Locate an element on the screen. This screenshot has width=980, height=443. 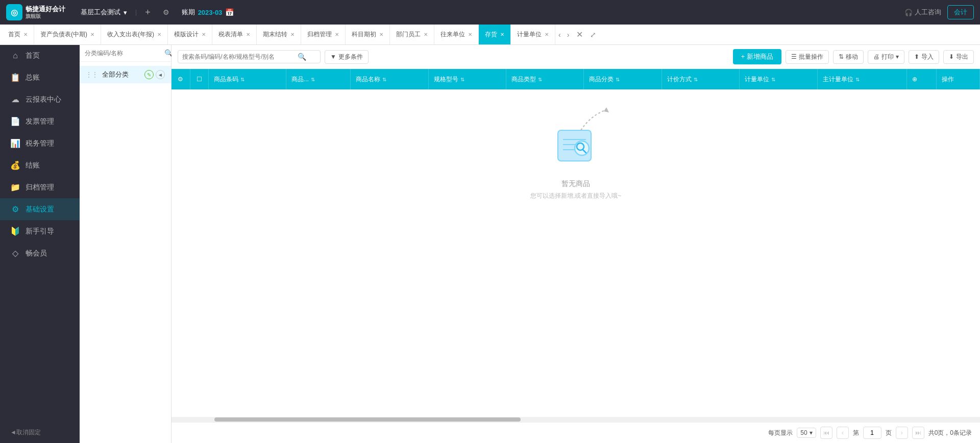
tab-subject: 科目期初 ✕ is located at coordinates (368, 35).